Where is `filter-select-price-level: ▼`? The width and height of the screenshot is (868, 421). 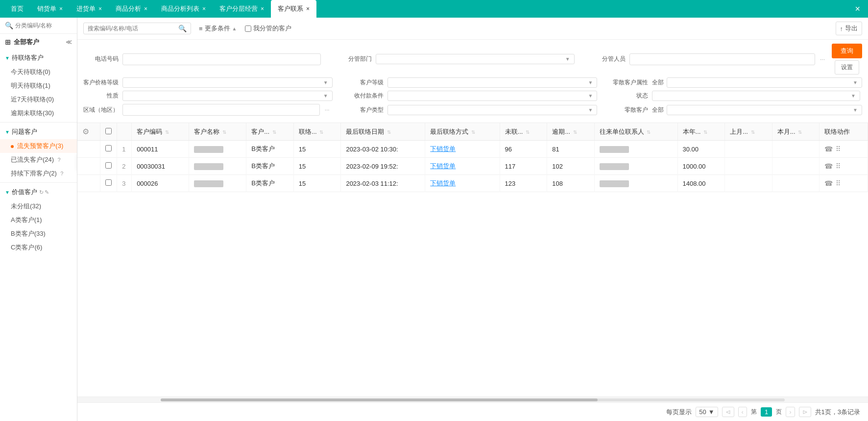 filter-select-price-level: ▼ is located at coordinates (227, 82).